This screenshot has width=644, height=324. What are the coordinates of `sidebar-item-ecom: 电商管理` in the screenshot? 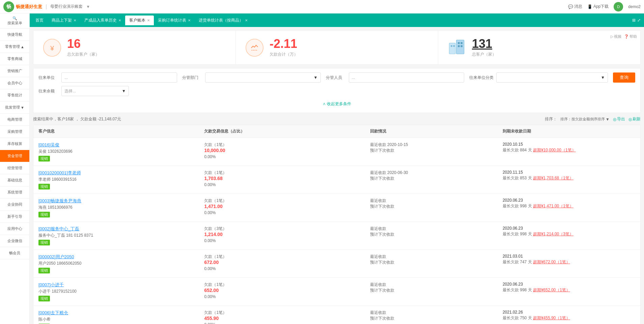 It's located at (15, 120).